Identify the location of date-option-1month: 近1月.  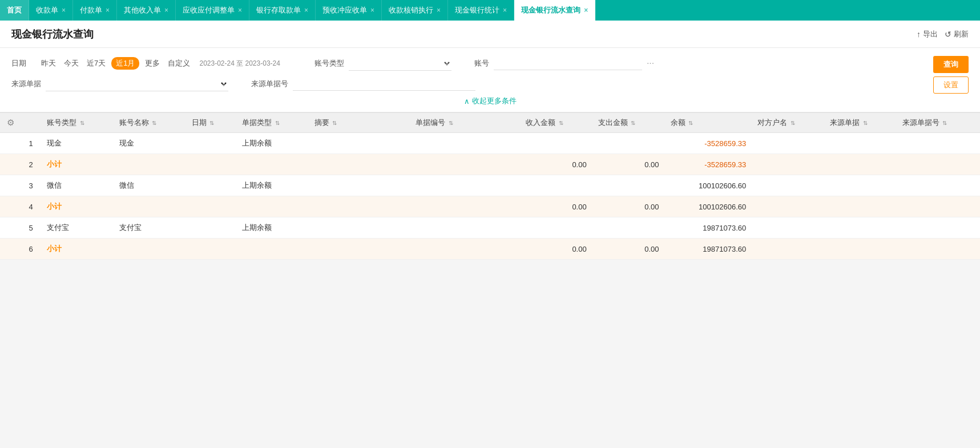
(126, 63).